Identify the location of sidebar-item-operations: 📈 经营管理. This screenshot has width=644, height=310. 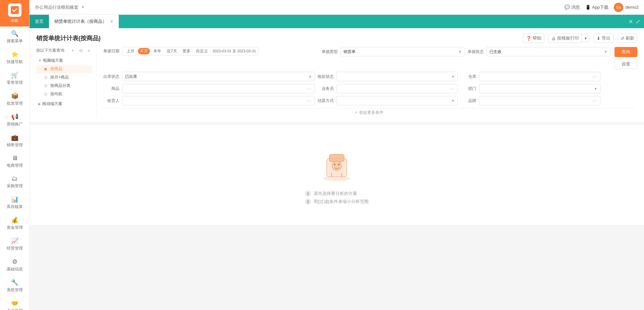
(15, 244).